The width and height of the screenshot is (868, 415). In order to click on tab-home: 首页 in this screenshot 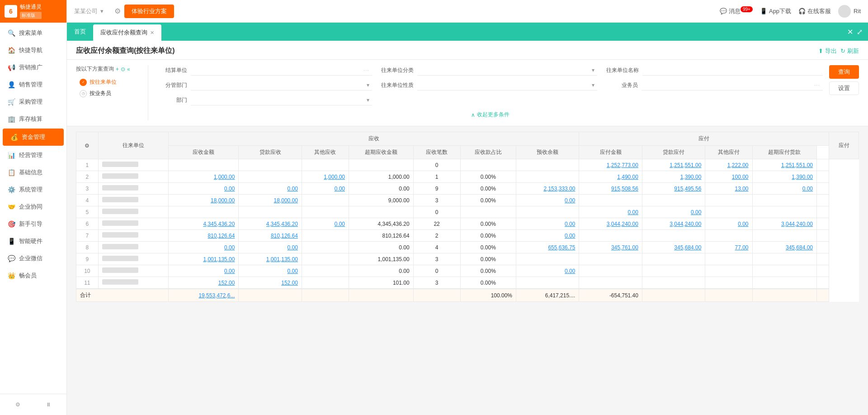, I will do `click(80, 32)`.